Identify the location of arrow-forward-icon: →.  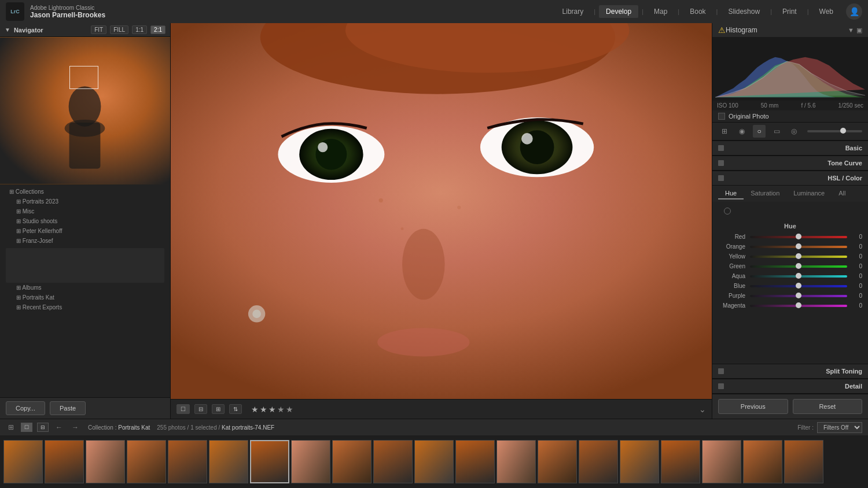
(75, 427).